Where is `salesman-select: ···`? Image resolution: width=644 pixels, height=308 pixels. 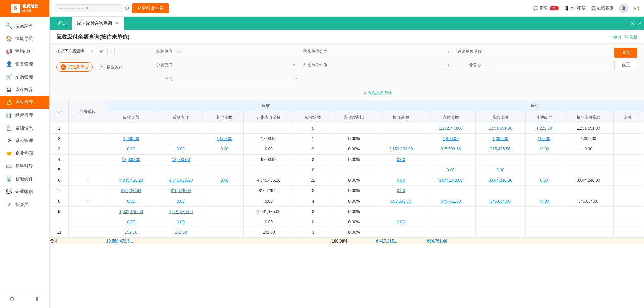 salesman-select: ··· is located at coordinates (545, 65).